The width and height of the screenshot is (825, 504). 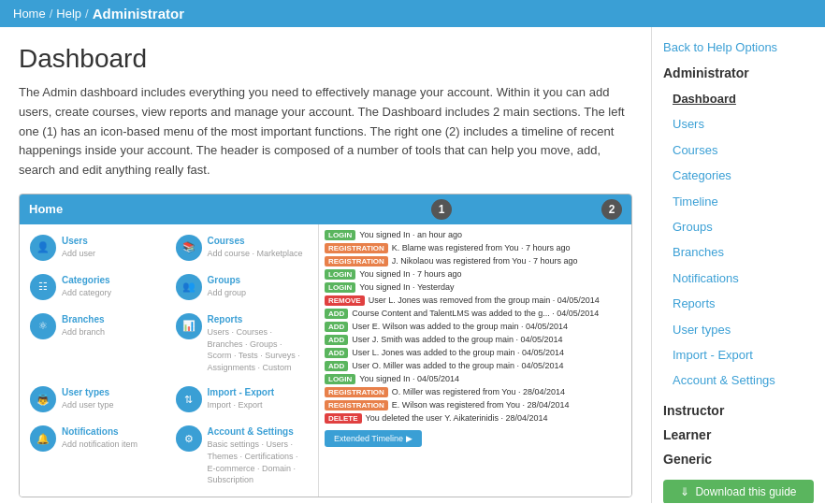 I want to click on nav-item-reports: Reports, so click(x=739, y=303).